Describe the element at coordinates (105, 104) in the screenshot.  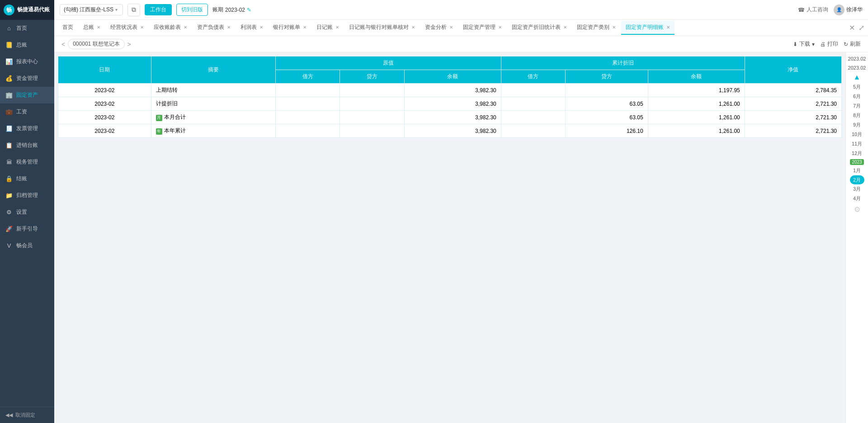
I see `cell-date: 2023-02` at that location.